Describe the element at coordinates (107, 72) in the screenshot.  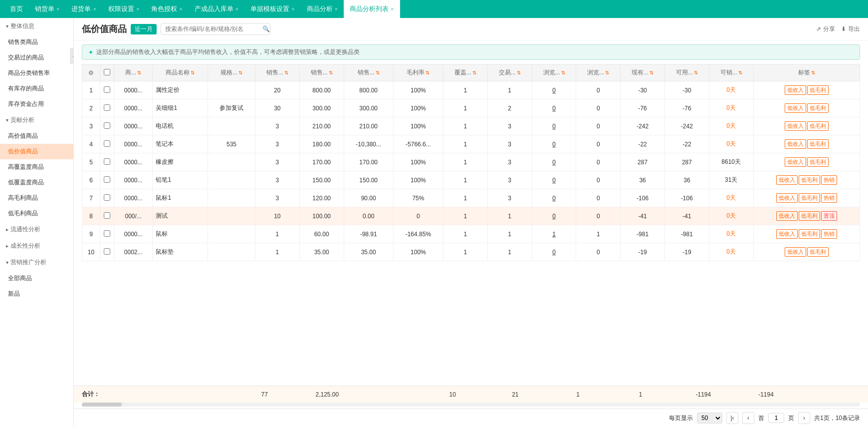
I see `select-all-checkbox` at that location.